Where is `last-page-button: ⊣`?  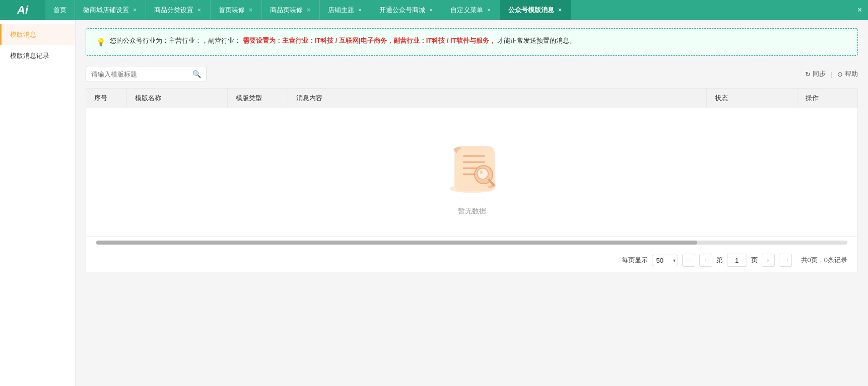 last-page-button: ⊣ is located at coordinates (785, 260).